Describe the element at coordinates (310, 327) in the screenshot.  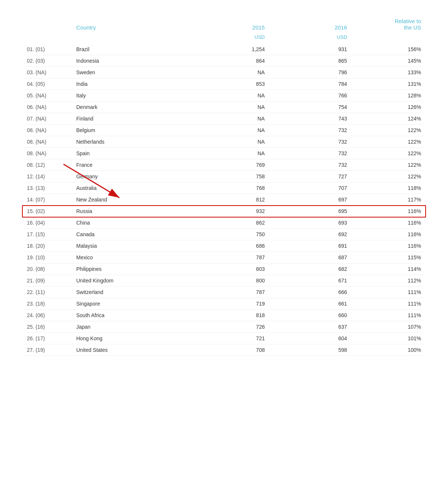
I see `val2016-cell: 637` at that location.